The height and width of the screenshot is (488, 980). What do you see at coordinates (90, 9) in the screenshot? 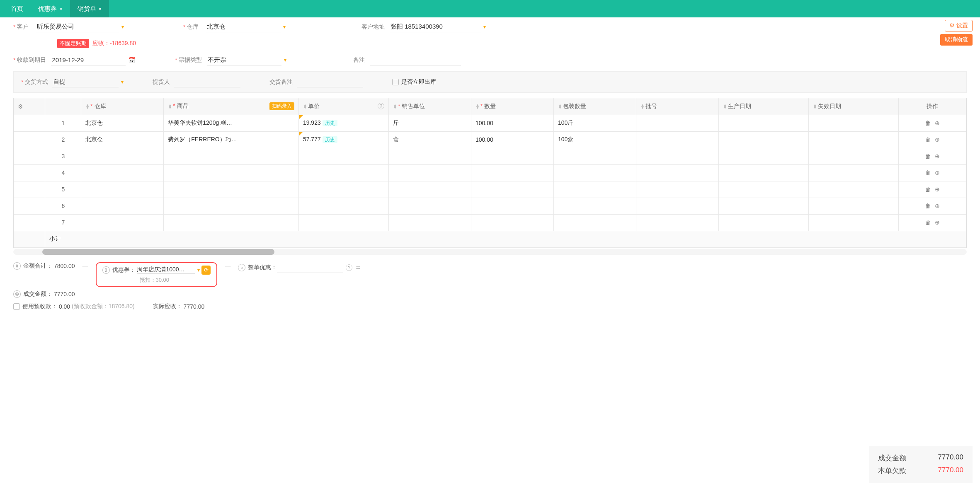
I see `tab-sales: 销货单×` at bounding box center [90, 9].